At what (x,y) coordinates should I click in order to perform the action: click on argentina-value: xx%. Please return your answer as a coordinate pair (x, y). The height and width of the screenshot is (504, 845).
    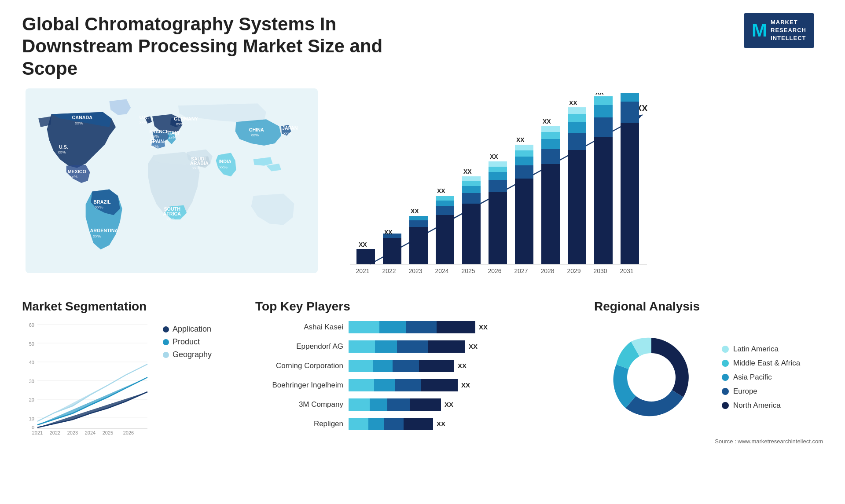
    Looking at the image, I should click on (97, 236).